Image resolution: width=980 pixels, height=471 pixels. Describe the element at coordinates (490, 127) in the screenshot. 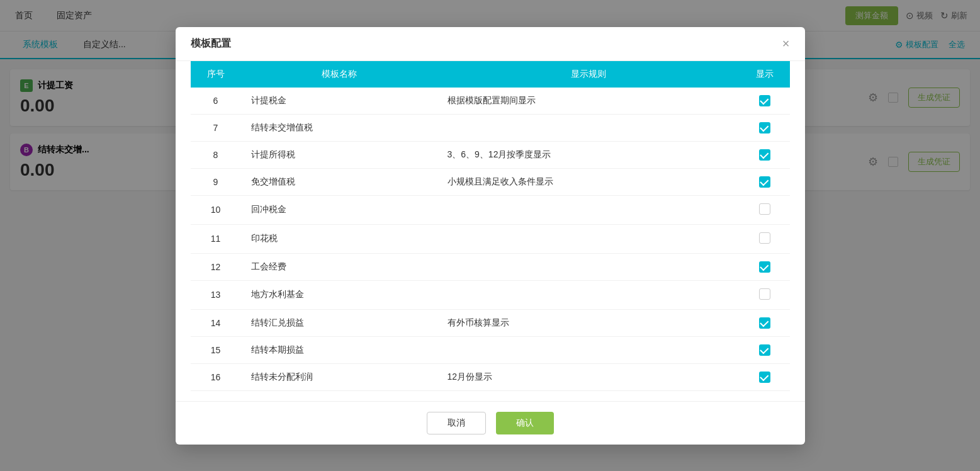

I see `table-row: 7结转未交增值税` at that location.